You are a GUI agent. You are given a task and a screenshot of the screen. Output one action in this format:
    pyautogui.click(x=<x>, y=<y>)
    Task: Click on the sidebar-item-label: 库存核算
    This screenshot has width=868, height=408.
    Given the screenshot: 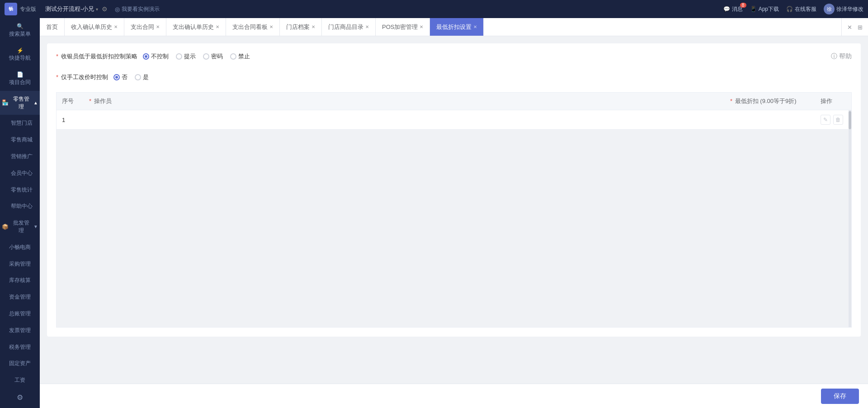 What is the action you would take?
    pyautogui.click(x=20, y=280)
    